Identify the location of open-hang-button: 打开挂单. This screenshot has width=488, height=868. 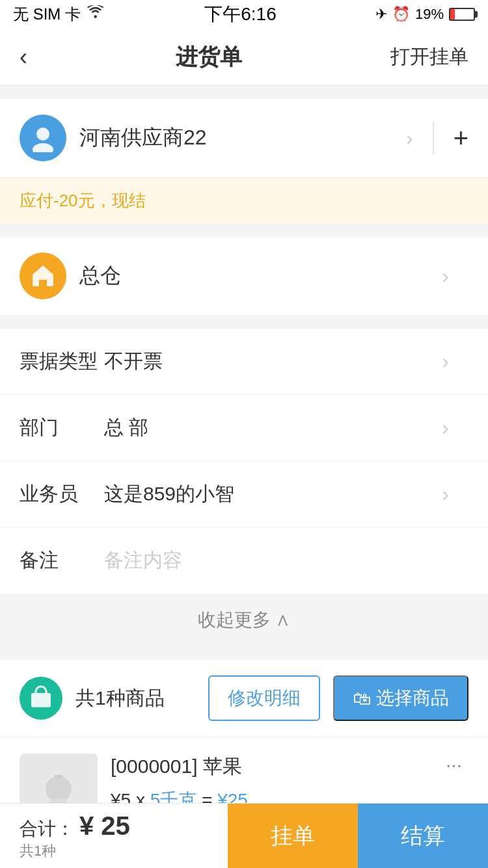
(429, 57).